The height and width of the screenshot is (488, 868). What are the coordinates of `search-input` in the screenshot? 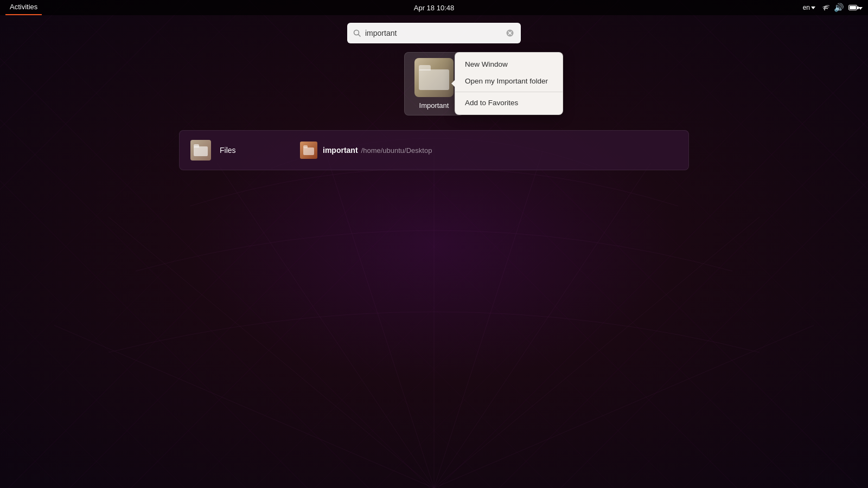 It's located at (433, 33).